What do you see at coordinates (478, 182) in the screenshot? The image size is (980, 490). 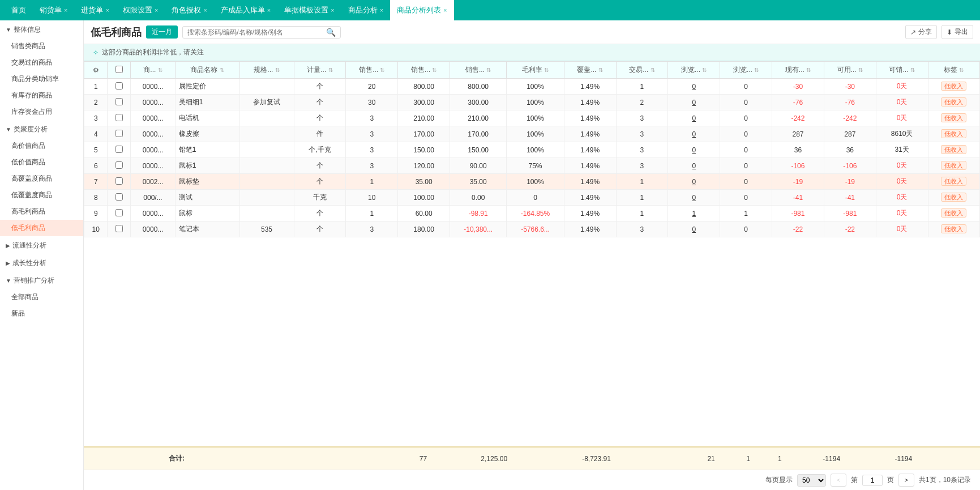 I see `row-sales-profit: 35.00` at bounding box center [478, 182].